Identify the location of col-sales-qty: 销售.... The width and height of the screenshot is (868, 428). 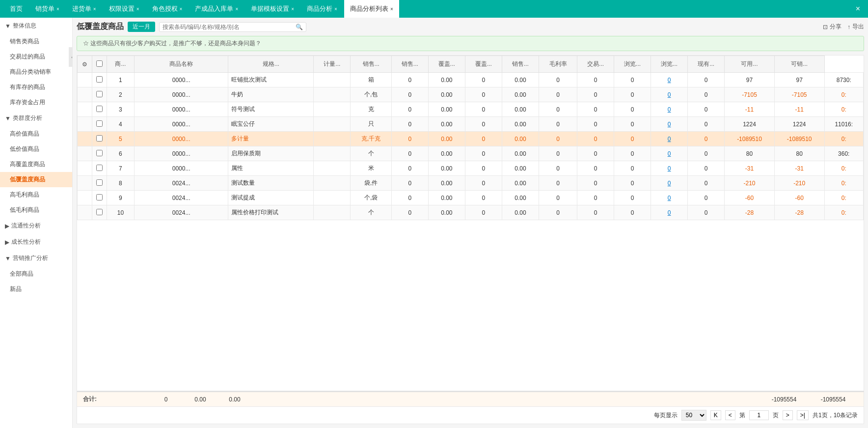
(371, 64).